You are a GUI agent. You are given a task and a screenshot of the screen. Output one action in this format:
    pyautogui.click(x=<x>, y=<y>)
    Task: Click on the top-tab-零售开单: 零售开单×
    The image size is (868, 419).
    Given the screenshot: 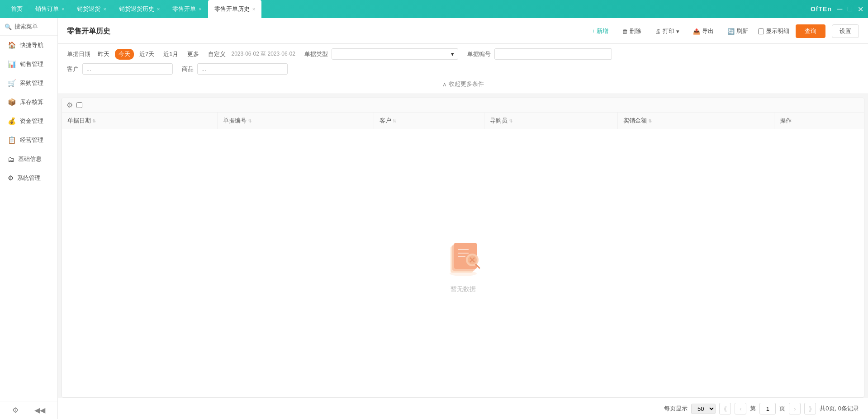 What is the action you would take?
    pyautogui.click(x=187, y=9)
    